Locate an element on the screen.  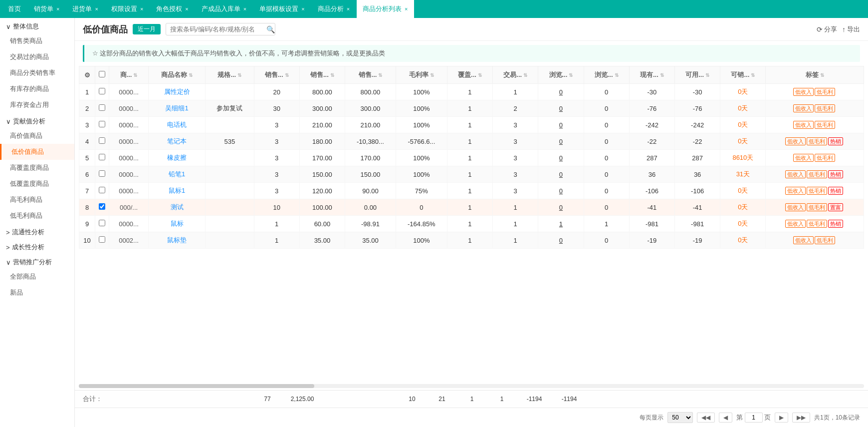
sidebar-item-all-goods: 全部商品 is located at coordinates (37, 277).